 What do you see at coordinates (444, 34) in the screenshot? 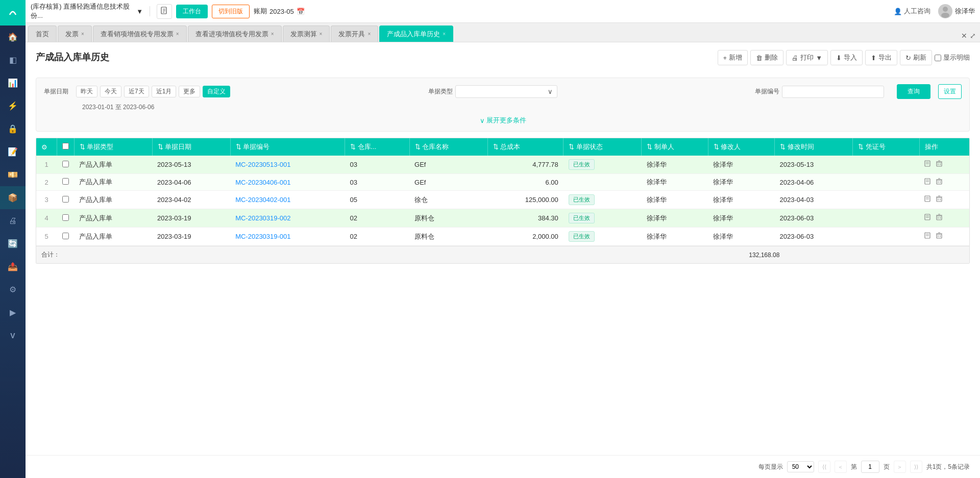
I see `tab-stock-close: ×` at bounding box center [444, 34].